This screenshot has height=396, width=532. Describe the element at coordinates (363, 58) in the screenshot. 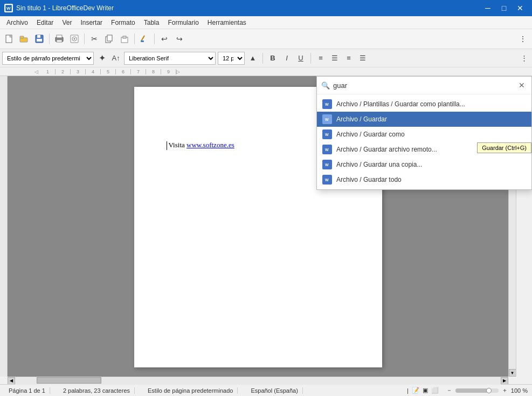

I see `align-justify: ☰` at that location.